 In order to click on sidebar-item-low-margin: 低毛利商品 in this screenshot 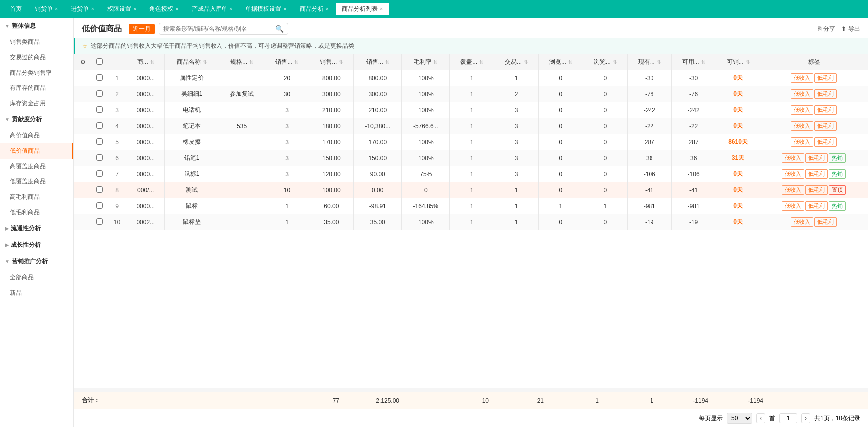, I will do `click(37, 213)`.